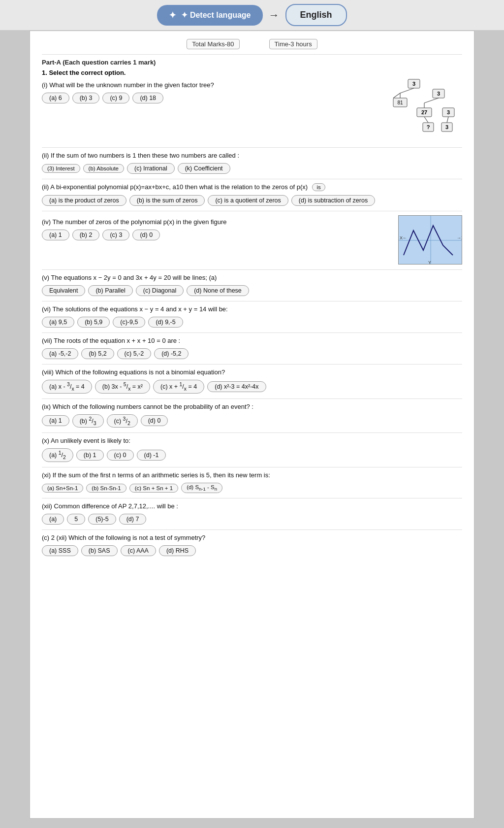  I want to click on language-button: English, so click(316, 15).